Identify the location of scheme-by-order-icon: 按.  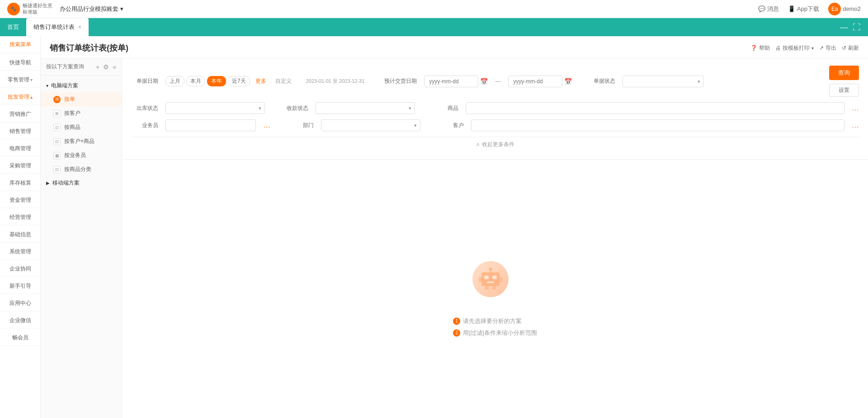
(57, 100).